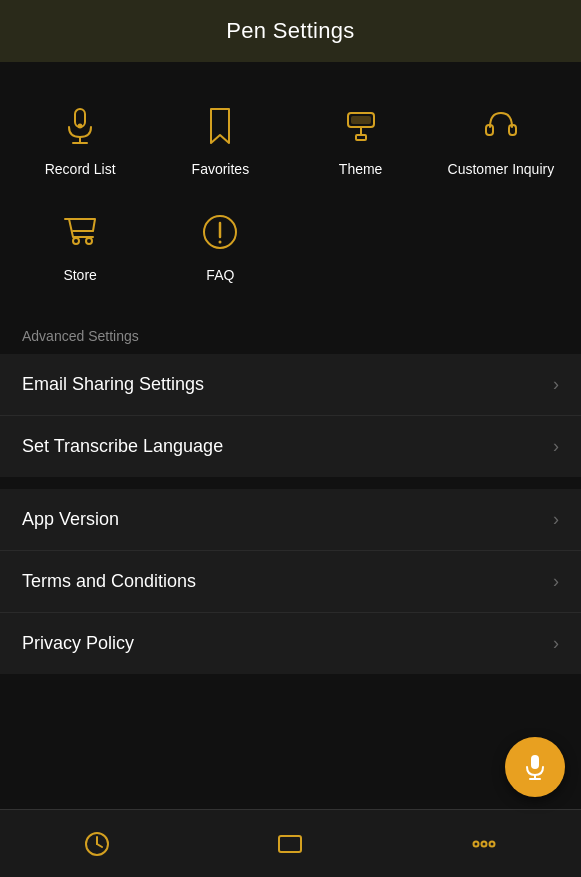 The width and height of the screenshot is (581, 877). Describe the element at coordinates (221, 169) in the screenshot. I see `favorites-label: Favorites` at that location.